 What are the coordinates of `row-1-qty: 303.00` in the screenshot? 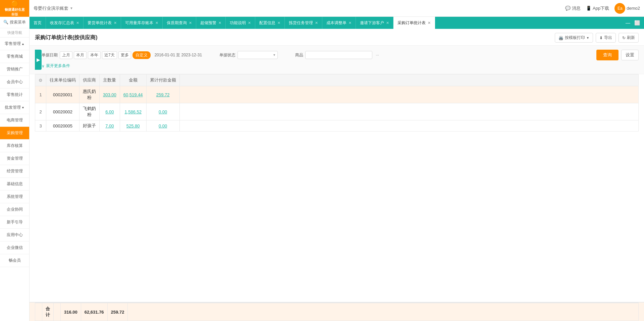 It's located at (110, 95).